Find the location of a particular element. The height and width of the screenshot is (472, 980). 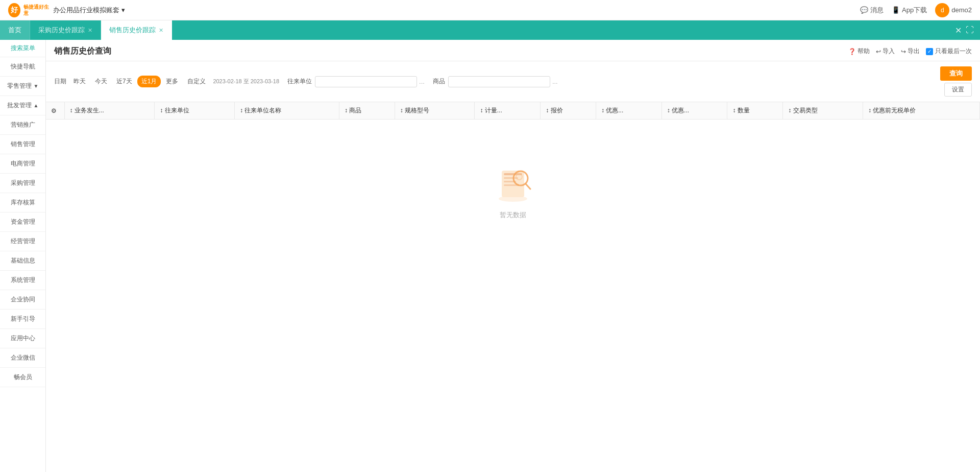

tab-sales-history-label: 销售历史价跟踪 is located at coordinates (133, 30).